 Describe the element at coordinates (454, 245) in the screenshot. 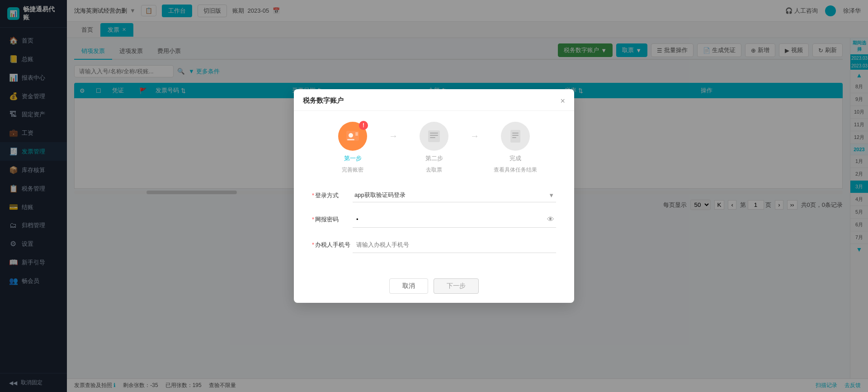

I see `phone-field-wrap` at that location.